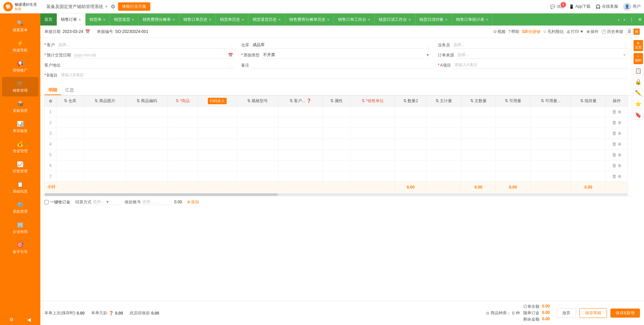 The image size is (644, 325). Describe the element at coordinates (198, 19) in the screenshot. I see `tab-sales-order-history: 销售订单历史 ✕` at that location.